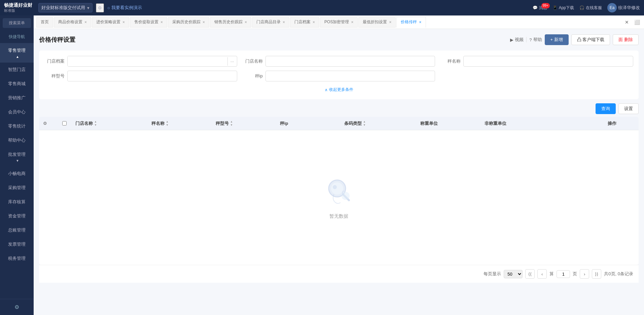 This screenshot has height=315, width=644. I want to click on sidebar-item-retail-mall: 零售商城, so click(17, 84).